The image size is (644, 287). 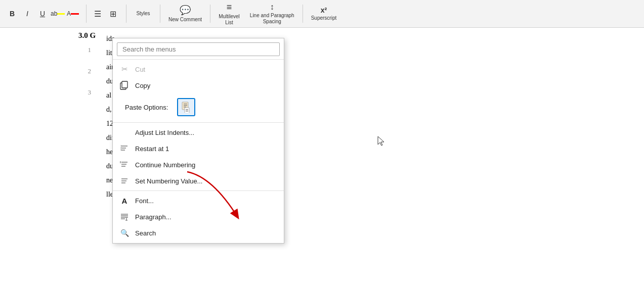 What do you see at coordinates (324, 14) in the screenshot?
I see `superscript-button: x² Superscript` at bounding box center [324, 14].